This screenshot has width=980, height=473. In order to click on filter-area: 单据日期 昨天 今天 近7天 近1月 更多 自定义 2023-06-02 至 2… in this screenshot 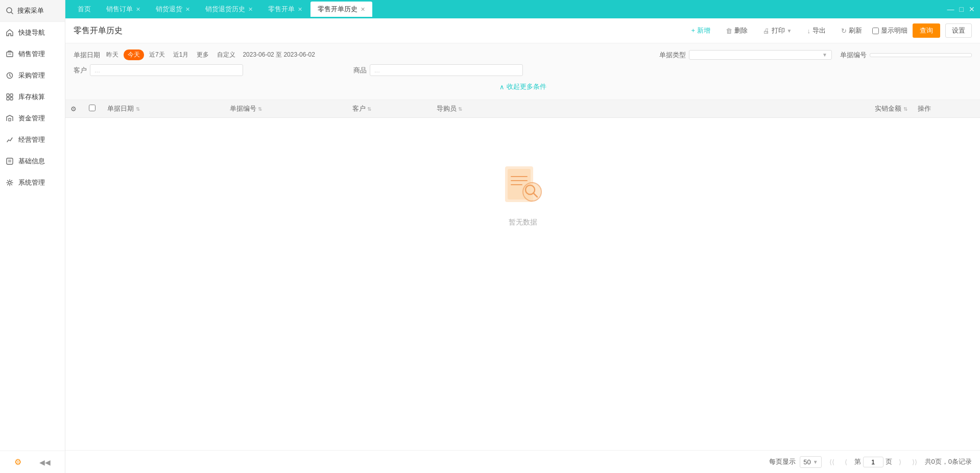, I will do `click(523, 71)`.